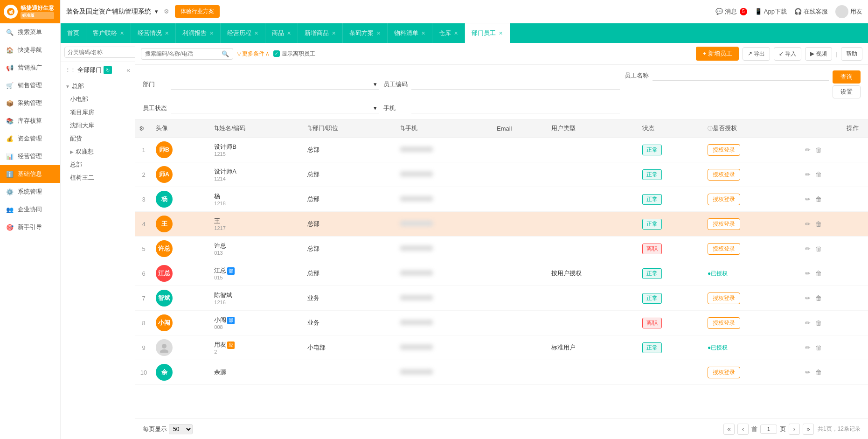 The width and height of the screenshot is (868, 439). I want to click on search-button: 查询, so click(847, 77).